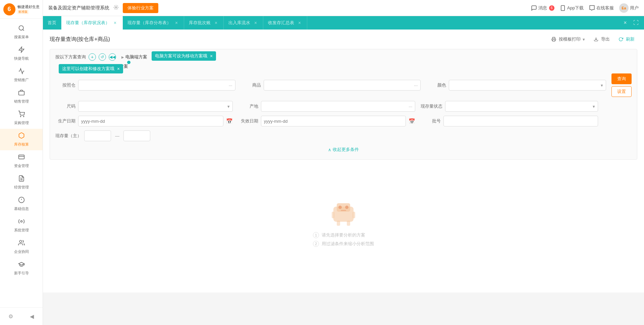  I want to click on sidebar-item-beginner: 新手引导, so click(21, 268).